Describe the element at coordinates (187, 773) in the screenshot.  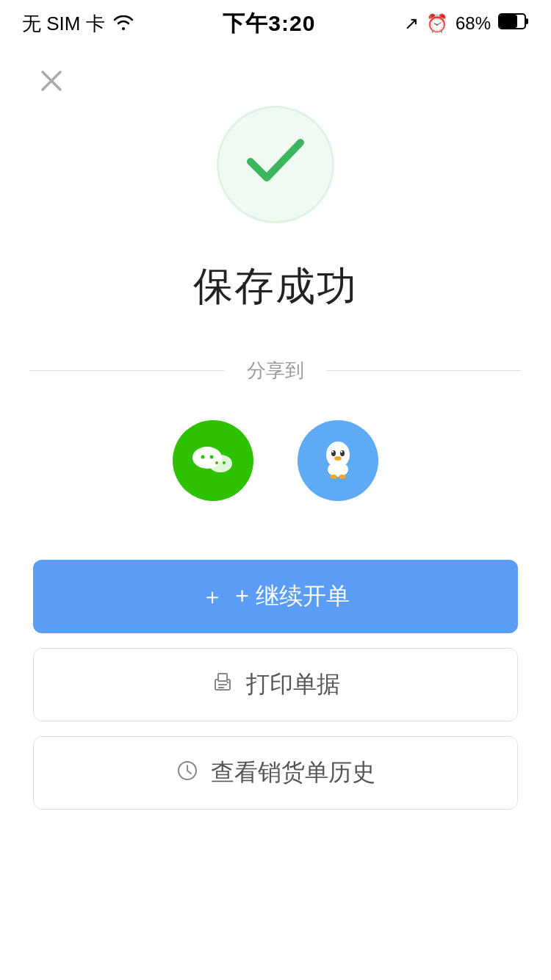
I see `history-icon` at that location.